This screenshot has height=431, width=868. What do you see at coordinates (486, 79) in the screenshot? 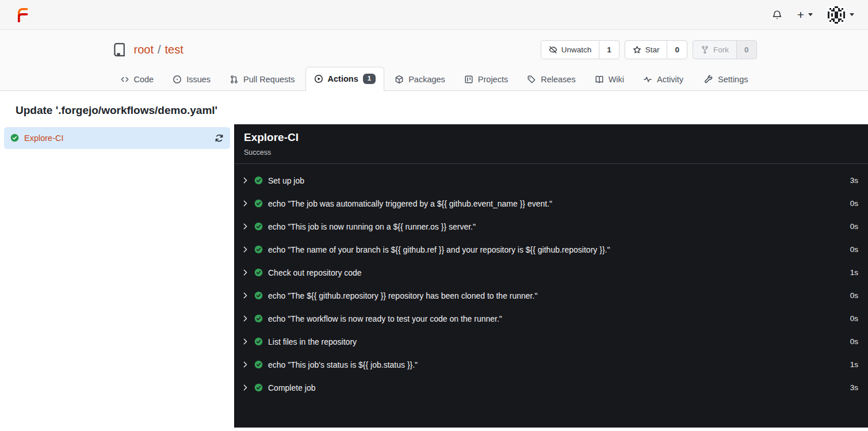
I see `repo-tab-projects: Projects` at bounding box center [486, 79].